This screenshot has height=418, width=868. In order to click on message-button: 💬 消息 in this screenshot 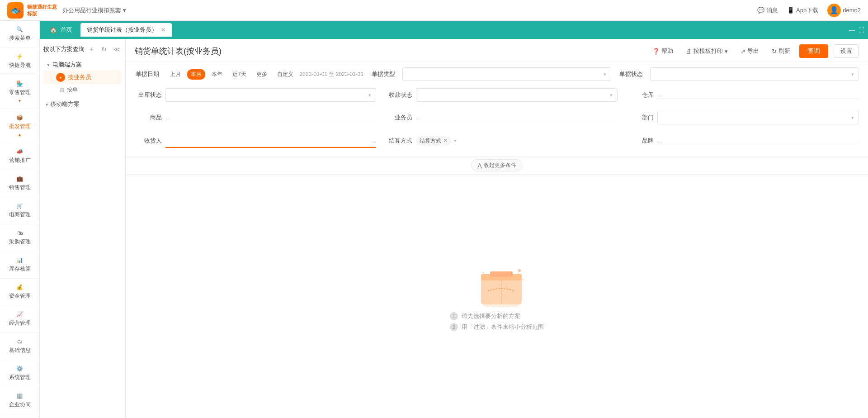, I will do `click(768, 10)`.